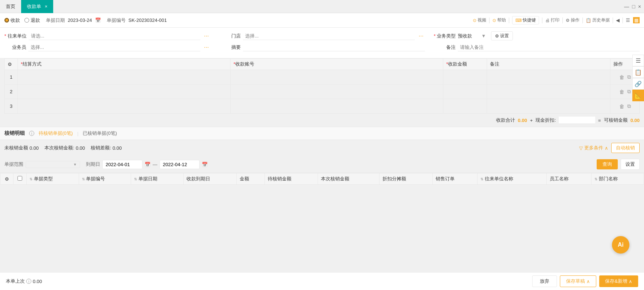  What do you see at coordinates (594, 148) in the screenshot?
I see `more-conditions-btn: ▽ 更多条件 ∧` at bounding box center [594, 148].